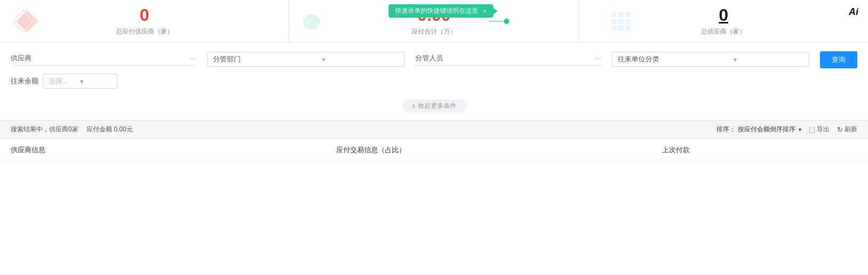  What do you see at coordinates (521, 58) in the screenshot?
I see `person-input` at bounding box center [521, 58].